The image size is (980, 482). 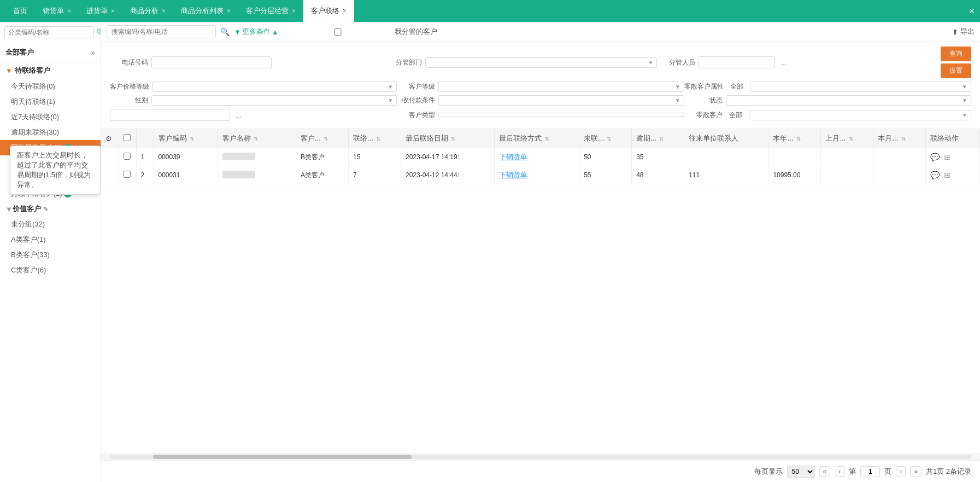 What do you see at coordinates (101, 11) in the screenshot?
I see `nav-purchase-order: 进货单 ×` at bounding box center [101, 11].